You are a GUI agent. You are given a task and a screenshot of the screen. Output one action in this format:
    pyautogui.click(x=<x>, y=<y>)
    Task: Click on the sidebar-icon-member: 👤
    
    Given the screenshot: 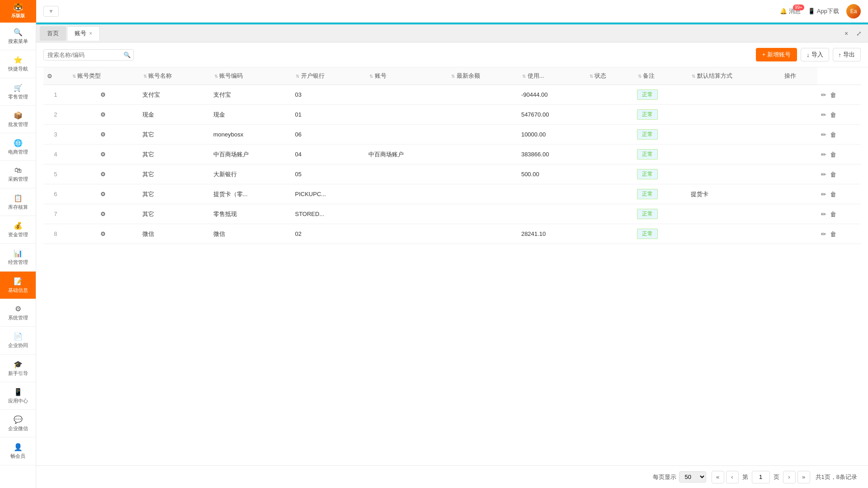 What is the action you would take?
    pyautogui.click(x=18, y=447)
    